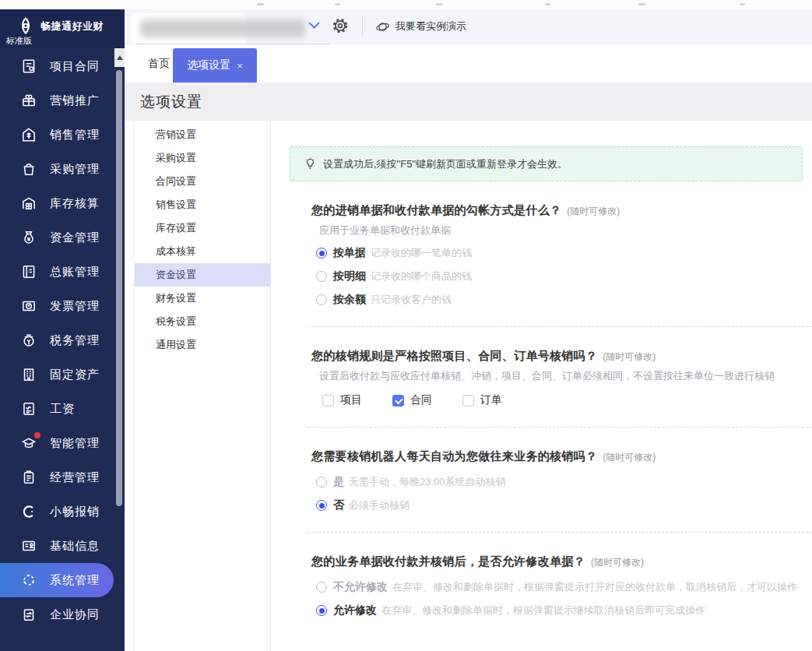  Describe the element at coordinates (75, 478) in the screenshot. I see `sidebar-item-label: 经营管理` at that location.